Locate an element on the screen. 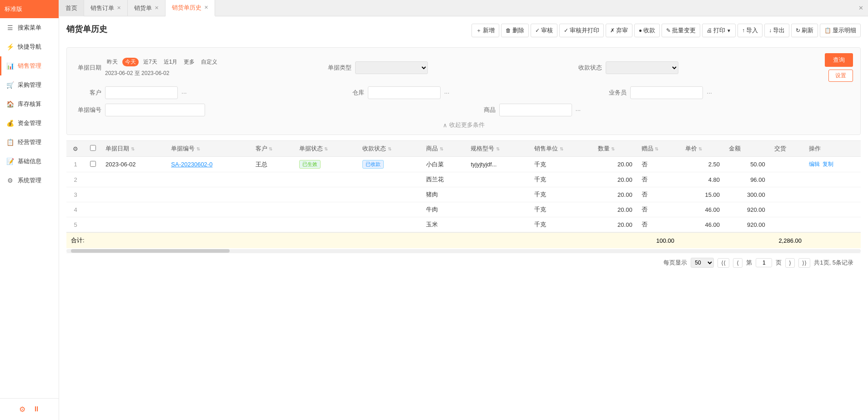 This screenshot has height=420, width=868. col-settings: ⚙ is located at coordinates (75, 149).